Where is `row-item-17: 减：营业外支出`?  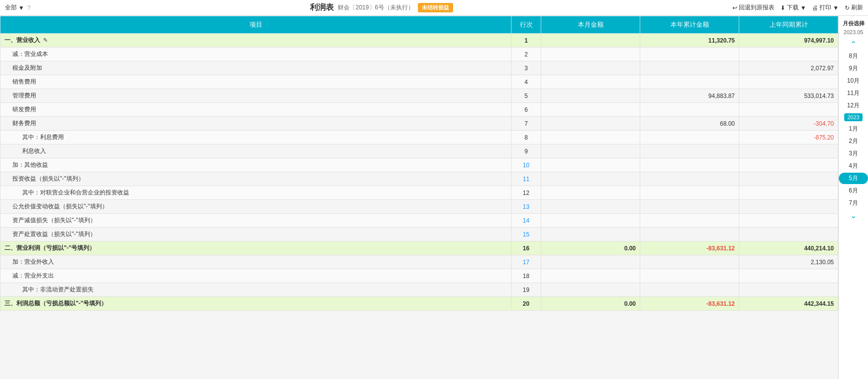
row-item-17: 减：营业外支出 is located at coordinates (256, 276).